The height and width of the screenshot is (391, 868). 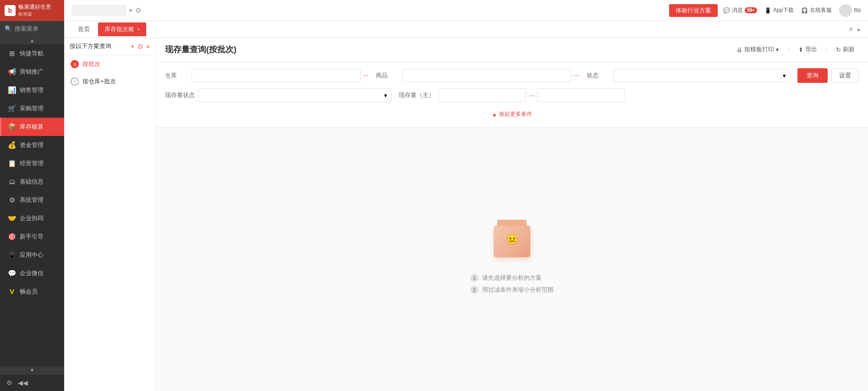 I want to click on close-window-icon: ✕, so click(x=851, y=29).